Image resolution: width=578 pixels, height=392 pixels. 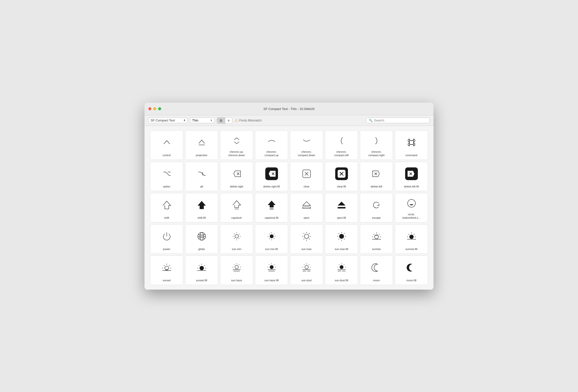 What do you see at coordinates (272, 176) in the screenshot?
I see `icon-cell-delete-right-fill: delete.right.fill` at bounding box center [272, 176].